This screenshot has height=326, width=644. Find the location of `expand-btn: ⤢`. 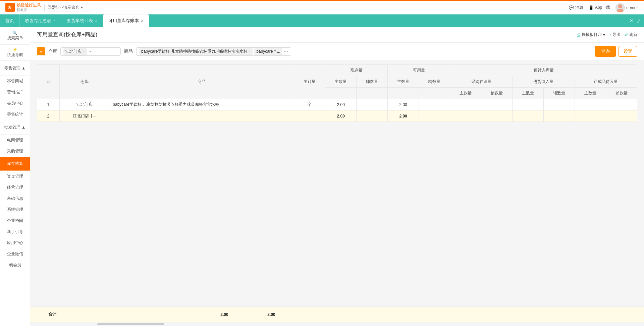

expand-btn: ⤢ is located at coordinates (639, 21).